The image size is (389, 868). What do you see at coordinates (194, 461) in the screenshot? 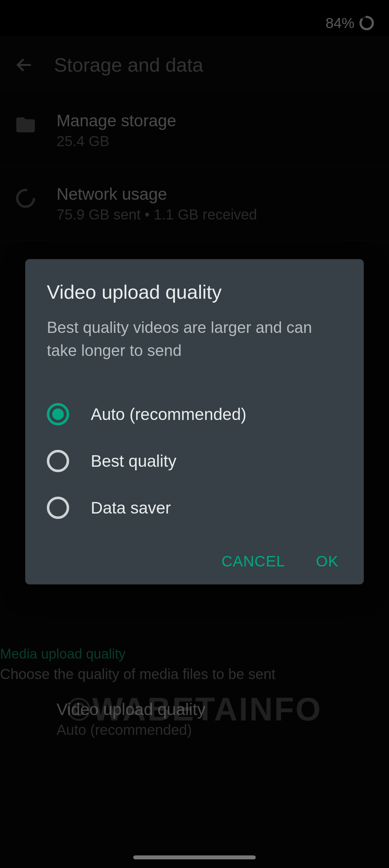
I see `radio-option-best: Best quality` at bounding box center [194, 461].